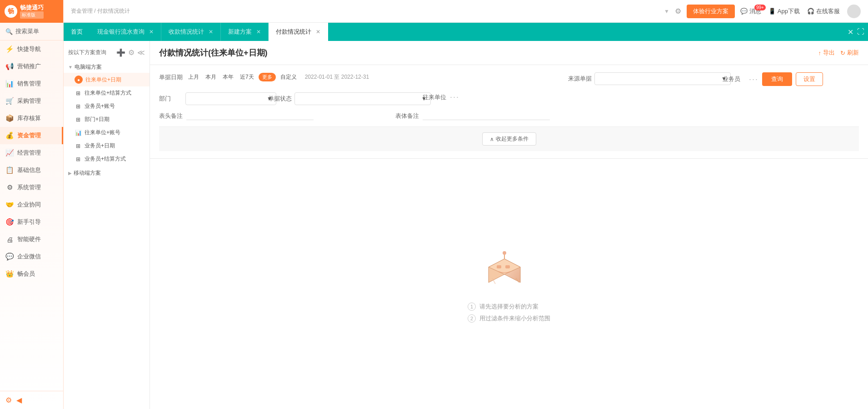 This screenshot has height=409, width=868. Describe the element at coordinates (509, 116) in the screenshot. I see `filter-row-3: 表头备注 表体备注` at that location.